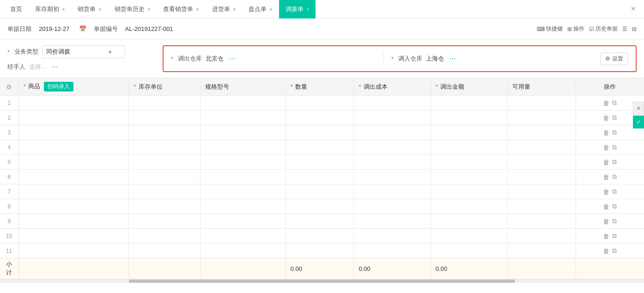 The width and height of the screenshot is (644, 293). Describe the element at coordinates (322, 281) in the screenshot. I see `horizontal-scrollbar` at that location.